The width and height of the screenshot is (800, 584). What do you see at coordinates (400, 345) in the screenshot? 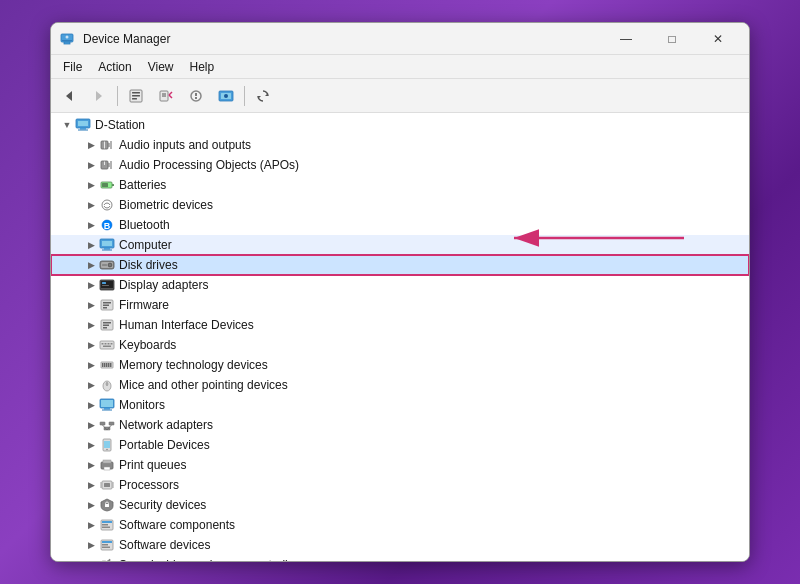
I see `tree-item-keyboards: ▶ Keyboards` at bounding box center [400, 345].